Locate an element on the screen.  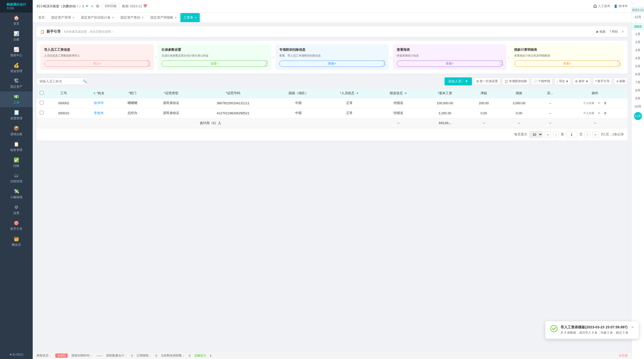
guide-video-link: ▶ 视频 is located at coordinates (601, 32).